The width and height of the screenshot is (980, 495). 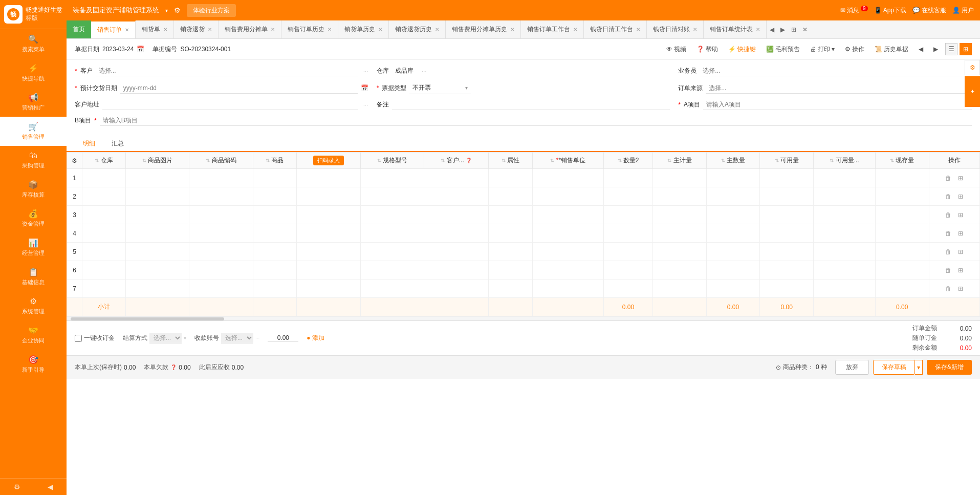 What do you see at coordinates (155, 30) in the screenshot?
I see `tab-sales-goods: 销货单 ✕` at bounding box center [155, 30].